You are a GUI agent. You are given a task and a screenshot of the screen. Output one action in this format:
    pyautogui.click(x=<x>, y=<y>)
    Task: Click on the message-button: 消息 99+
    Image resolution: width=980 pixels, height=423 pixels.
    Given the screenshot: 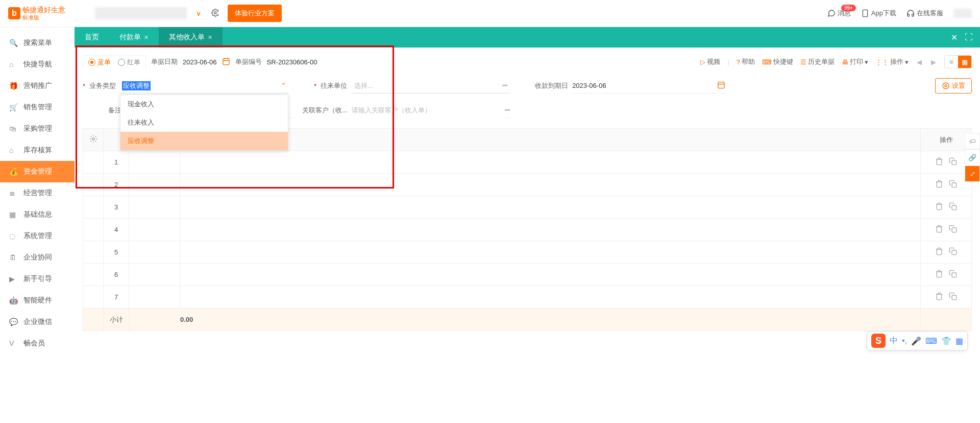 What is the action you would take?
    pyautogui.click(x=839, y=13)
    